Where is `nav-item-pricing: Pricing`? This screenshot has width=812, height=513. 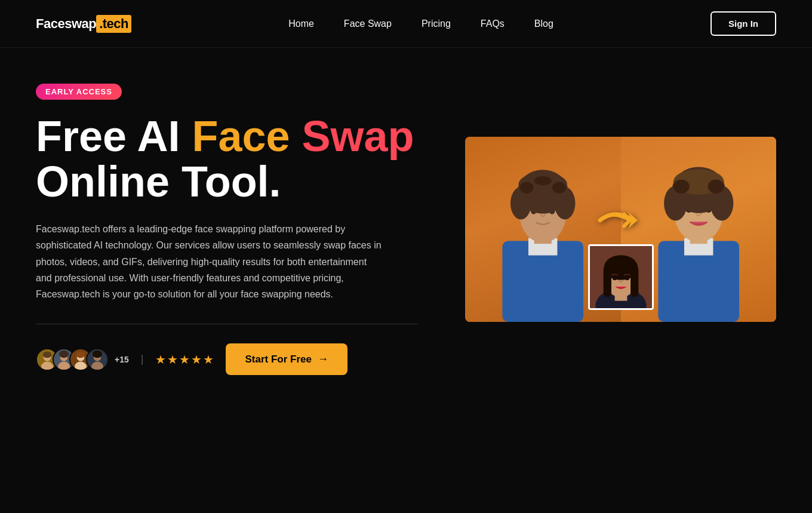
nav-item-pricing: Pricing is located at coordinates (436, 24).